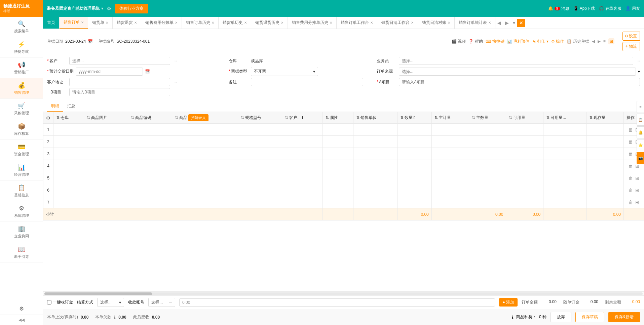 This screenshot has width=644, height=325. Describe the element at coordinates (55, 106) in the screenshot. I see `tab-detail: 明细` at that location.